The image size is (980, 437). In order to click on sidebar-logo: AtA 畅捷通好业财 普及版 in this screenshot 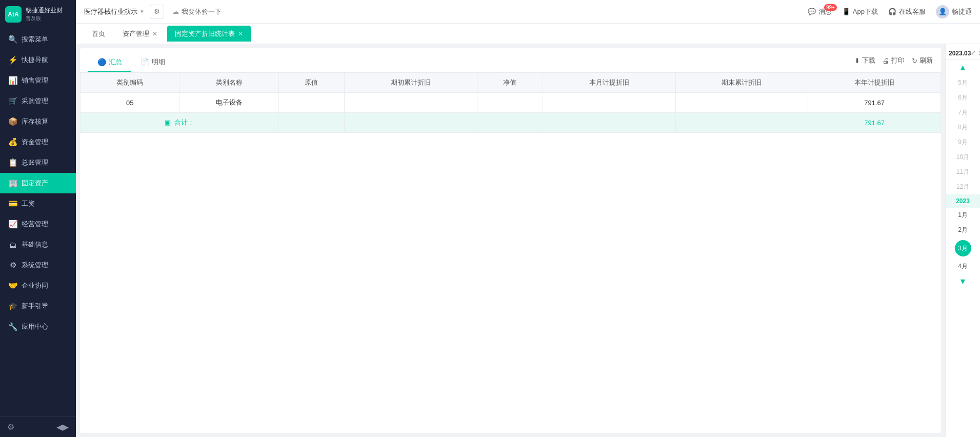, I will do `click(38, 14)`.